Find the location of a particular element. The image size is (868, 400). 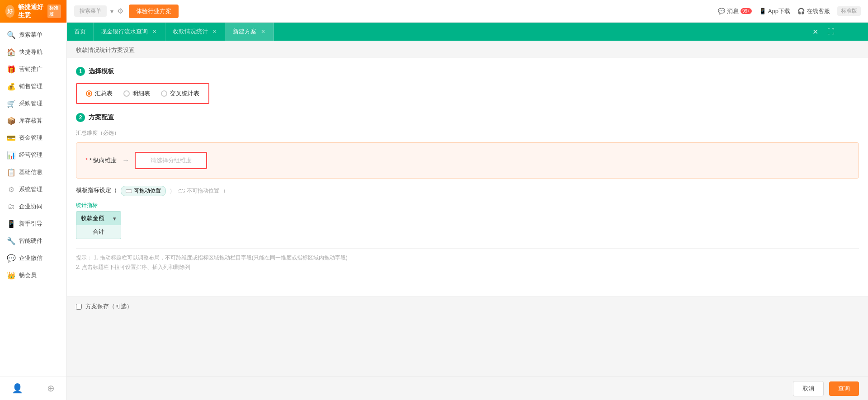

sidebar-item-inventory: 📦 库存核算 is located at coordinates (33, 121).